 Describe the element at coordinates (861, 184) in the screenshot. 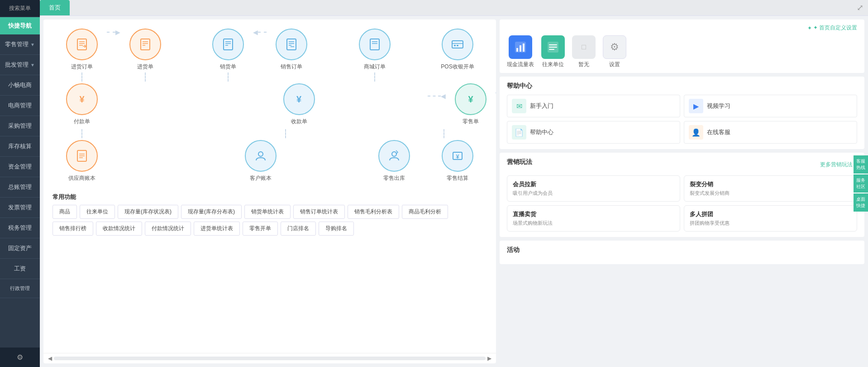

I see `side-btn-community: 服务社区` at that location.